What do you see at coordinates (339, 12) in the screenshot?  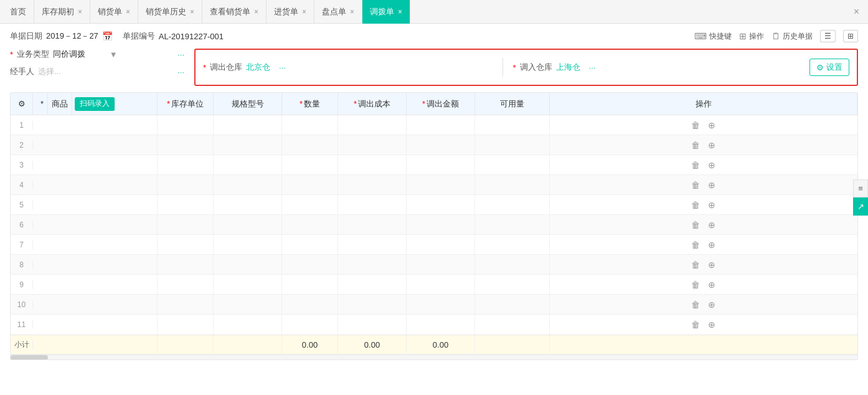 I see `tab-inventory: 盘点单 ×` at bounding box center [339, 12].